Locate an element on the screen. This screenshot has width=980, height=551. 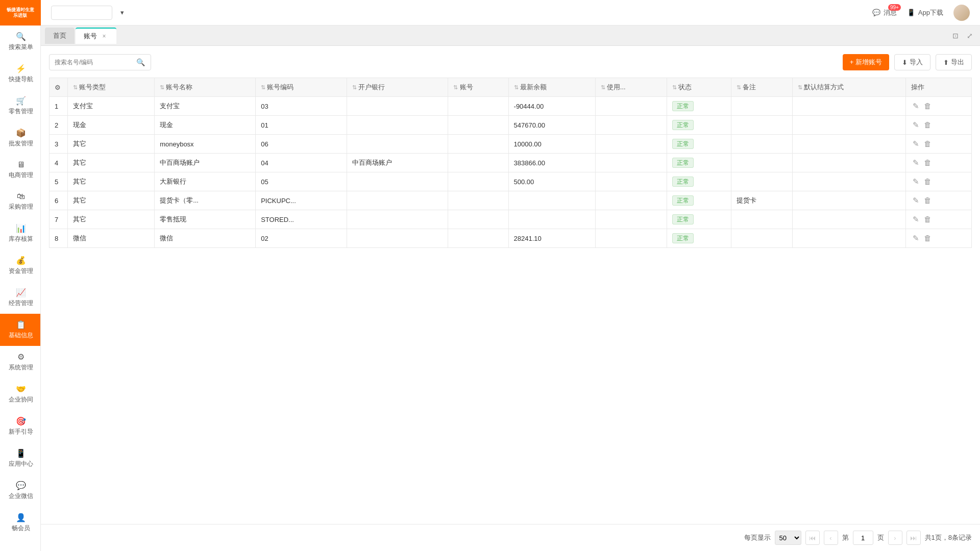
inventory-icon: 📊 is located at coordinates (21, 229).